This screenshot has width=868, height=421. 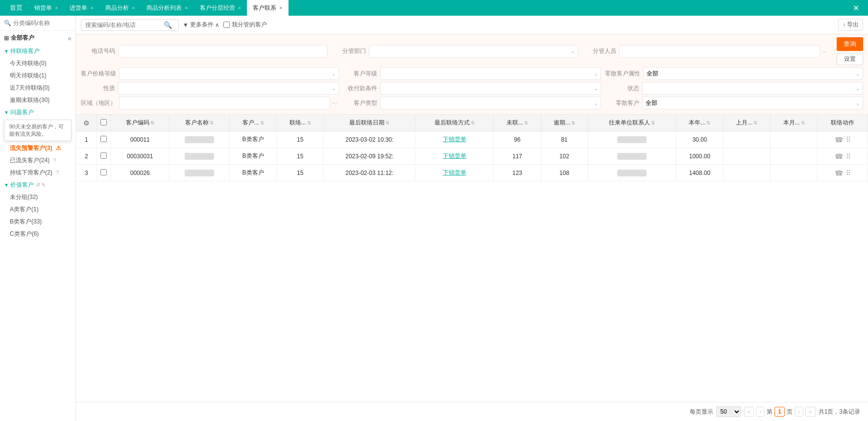 What do you see at coordinates (38, 38) in the screenshot?
I see `sidebar-all-customers: ⊞ 全部客户 «` at bounding box center [38, 38].